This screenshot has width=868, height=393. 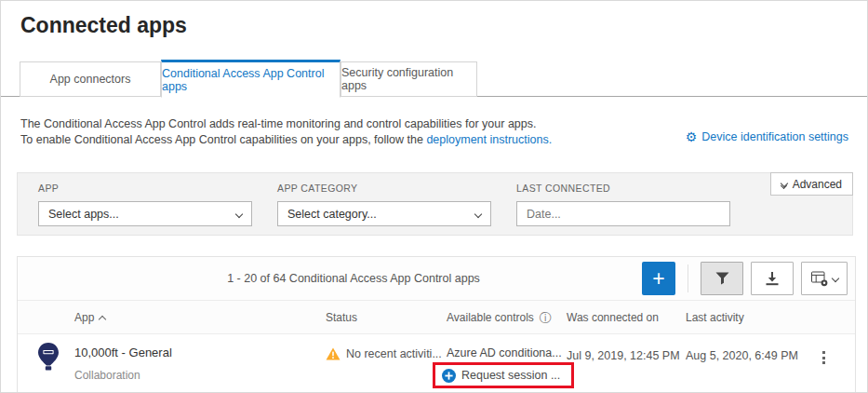 What do you see at coordinates (145, 214) in the screenshot?
I see `app-filter-select: Select apps...` at bounding box center [145, 214].